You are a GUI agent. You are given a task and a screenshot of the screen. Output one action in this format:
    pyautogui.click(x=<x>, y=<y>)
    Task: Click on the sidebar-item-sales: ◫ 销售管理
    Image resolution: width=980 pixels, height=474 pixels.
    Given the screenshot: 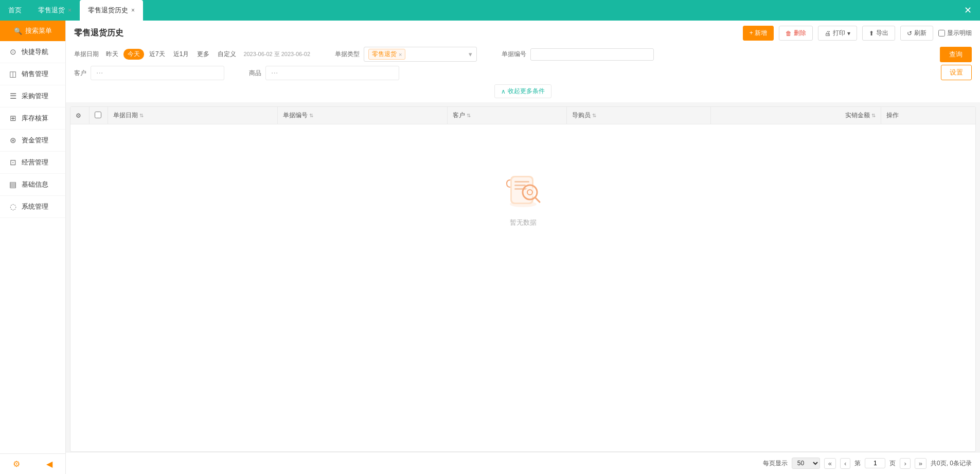 What is the action you would take?
    pyautogui.click(x=33, y=74)
    